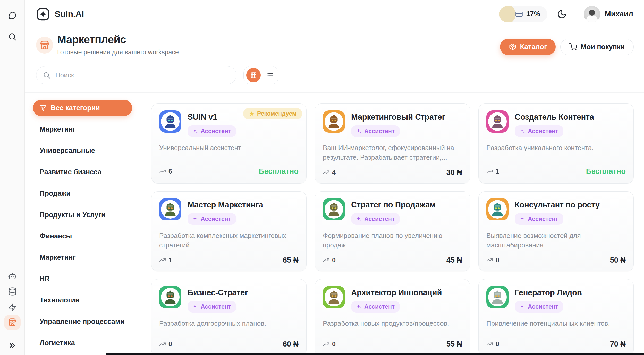 The image size is (644, 355). Describe the element at coordinates (12, 345) in the screenshot. I see `chevrons-right-icon` at that location.